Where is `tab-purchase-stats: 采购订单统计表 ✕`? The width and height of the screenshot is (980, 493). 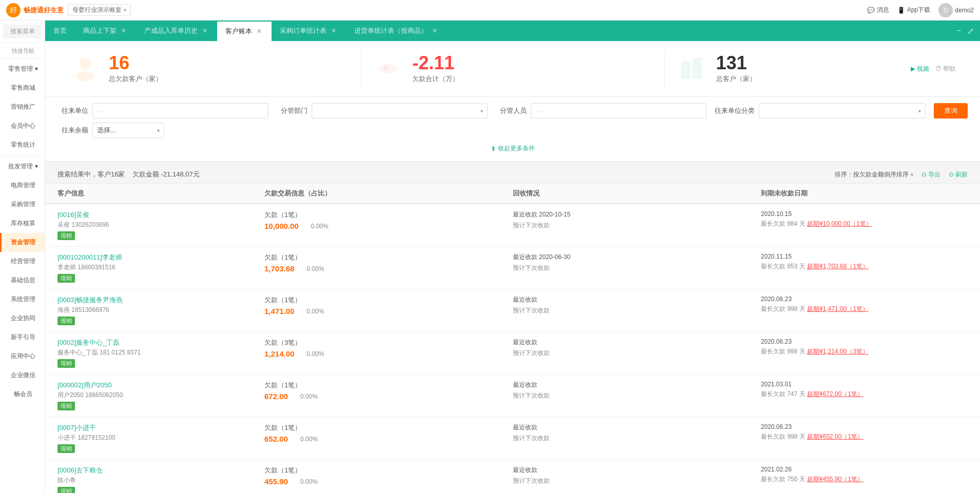
tab-purchase-stats: 采购订单统计表 ✕ is located at coordinates (309, 31).